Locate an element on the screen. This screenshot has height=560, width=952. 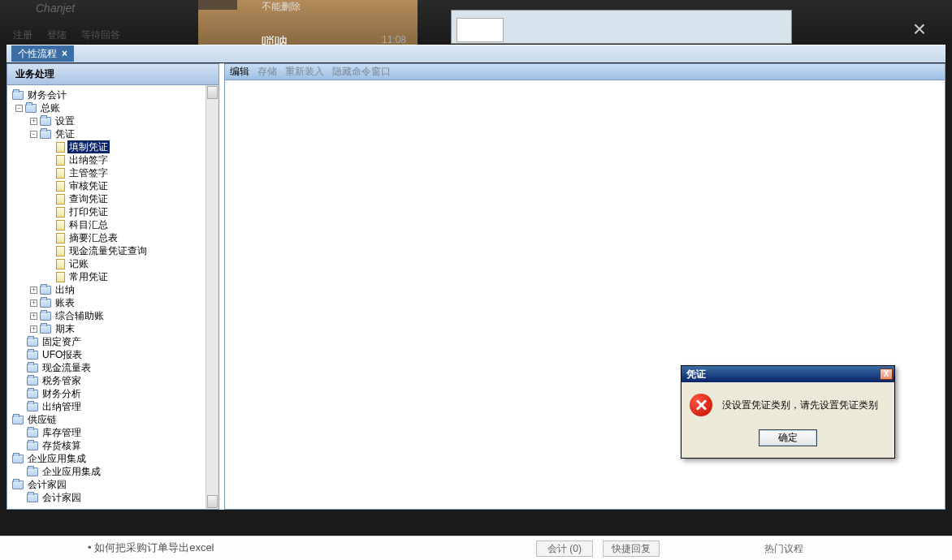
tree-node: 常用凭证 is located at coordinates (113, 277).